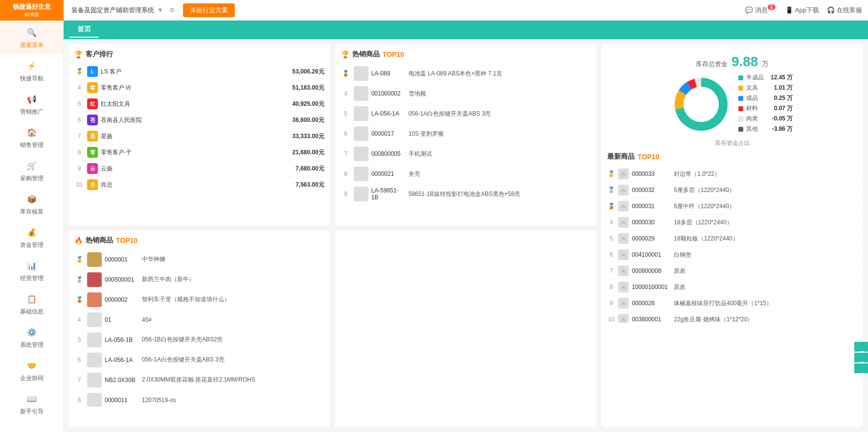  What do you see at coordinates (765, 287) in the screenshot?
I see `product-name: 原差` at bounding box center [765, 287].